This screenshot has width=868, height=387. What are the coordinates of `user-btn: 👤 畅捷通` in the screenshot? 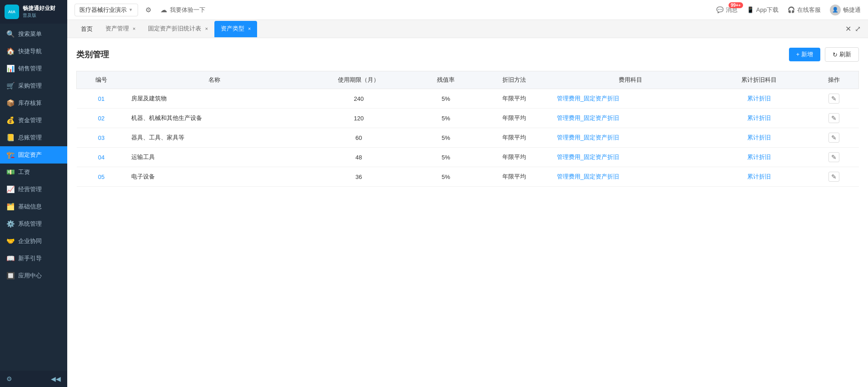 It's located at (845, 10).